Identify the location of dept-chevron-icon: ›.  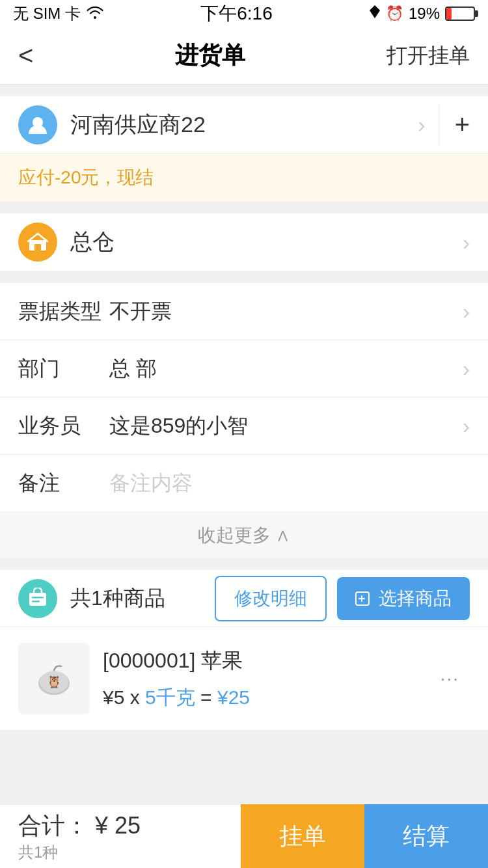
(466, 368).